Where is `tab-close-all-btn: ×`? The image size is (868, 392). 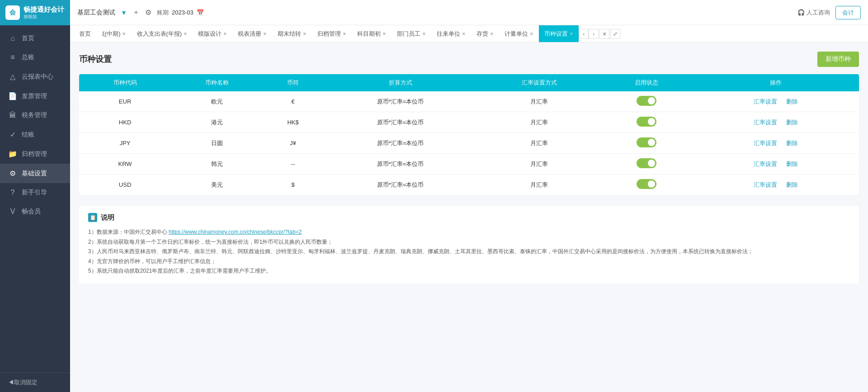 tab-close-all-btn: × is located at coordinates (604, 34).